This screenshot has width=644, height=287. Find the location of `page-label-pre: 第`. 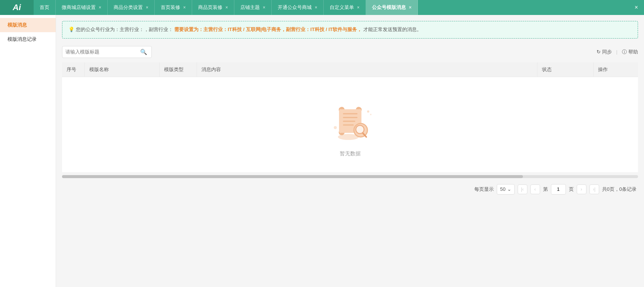

page-label-pre: 第 is located at coordinates (546, 189).